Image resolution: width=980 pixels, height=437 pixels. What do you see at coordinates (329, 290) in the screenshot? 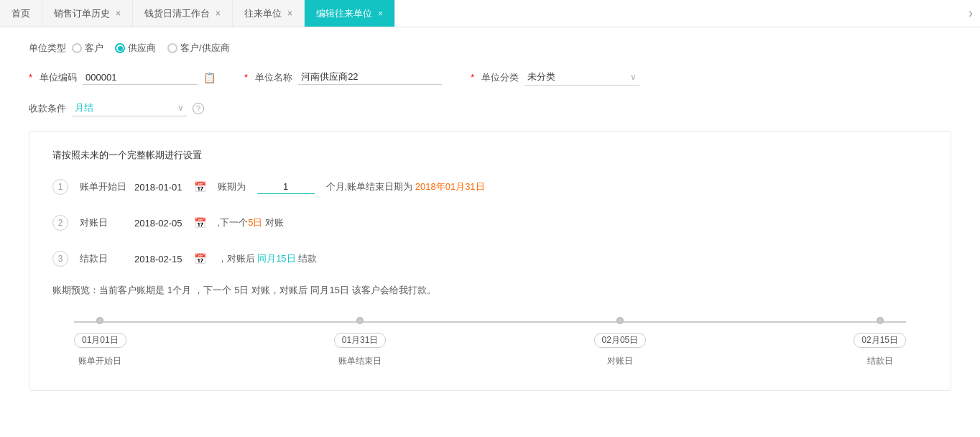
I see `preview-part3: 同月15日` at bounding box center [329, 290].